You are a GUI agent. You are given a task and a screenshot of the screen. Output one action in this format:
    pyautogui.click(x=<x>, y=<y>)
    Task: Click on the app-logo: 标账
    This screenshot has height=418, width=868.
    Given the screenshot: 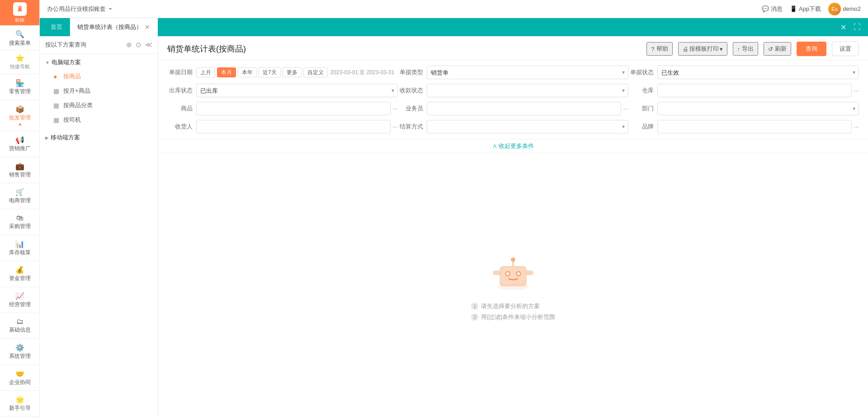 What is the action you would take?
    pyautogui.click(x=20, y=13)
    